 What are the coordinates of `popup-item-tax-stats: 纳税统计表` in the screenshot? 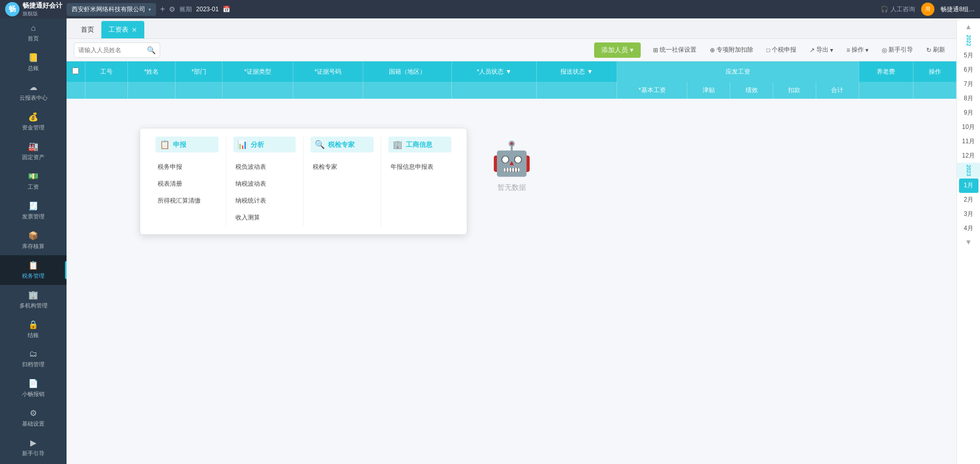 It's located at (265, 201).